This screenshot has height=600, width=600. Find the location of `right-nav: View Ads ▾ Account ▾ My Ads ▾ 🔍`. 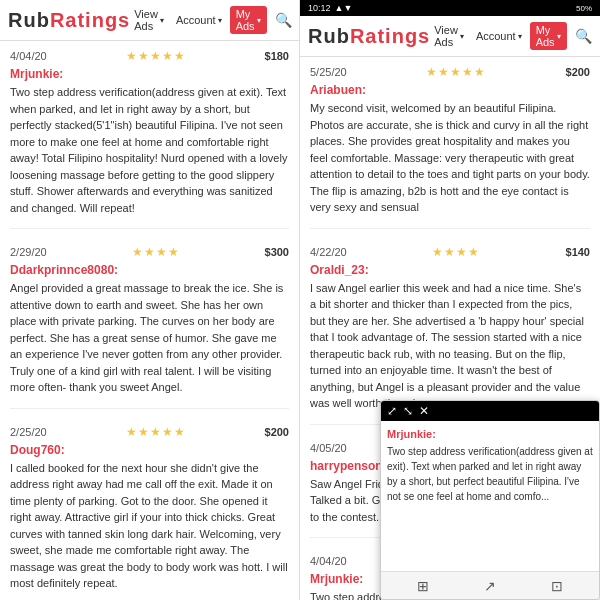

right-nav: View Ads ▾ Account ▾ My Ads ▾ 🔍 is located at coordinates (512, 36).